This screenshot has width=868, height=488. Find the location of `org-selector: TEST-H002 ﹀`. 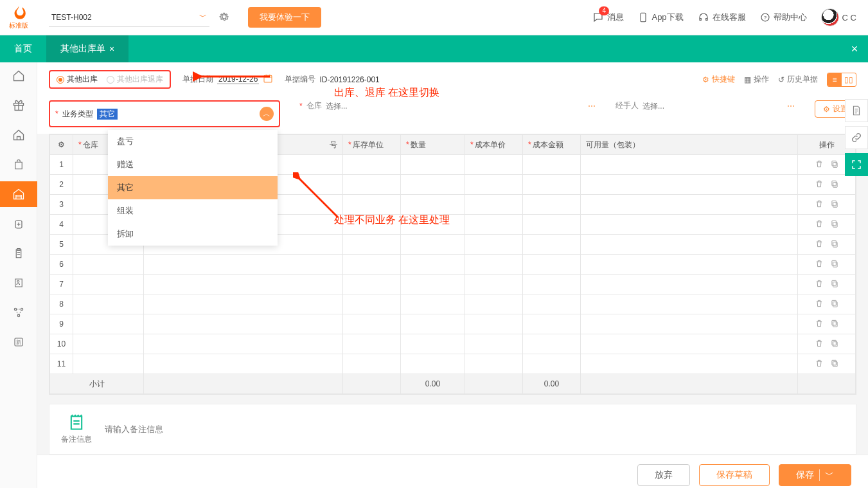

org-selector: TEST-H002 ﹀ is located at coordinates (129, 17).